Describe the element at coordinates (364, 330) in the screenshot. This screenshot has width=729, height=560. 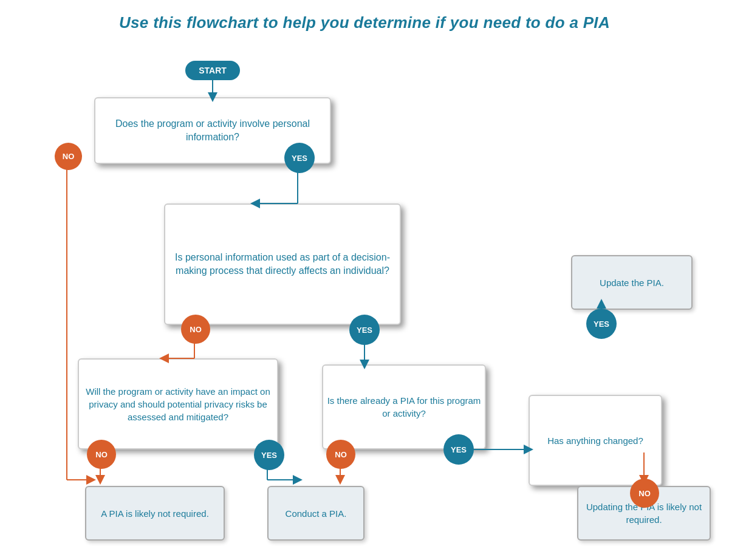
I see `q2-yes-badge: YES` at that location.